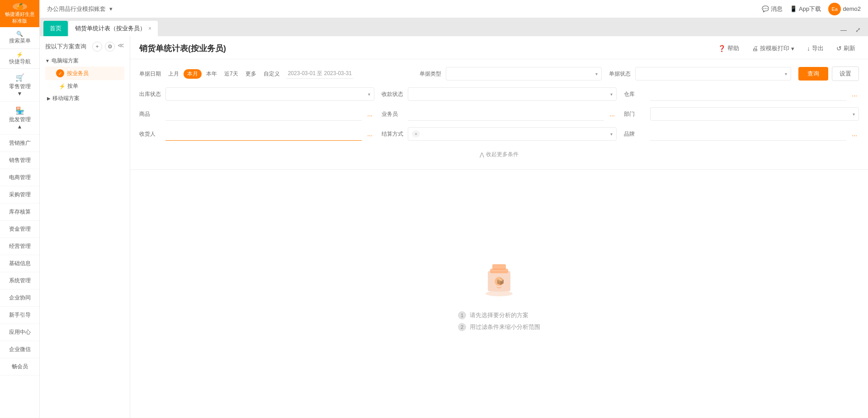  I want to click on sidebar-search: 🔍 搜索菜单, so click(20, 38).